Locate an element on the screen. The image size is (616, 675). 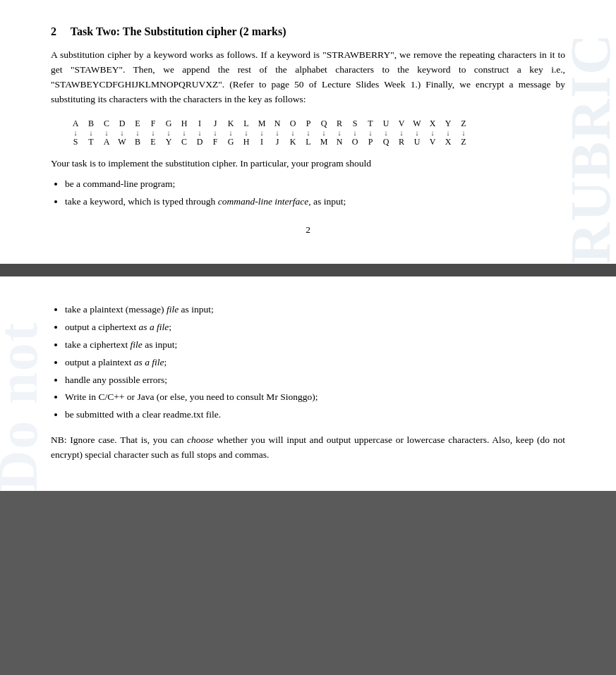
cipher-top-row: A B C D E F G H I J K L M N O P Q R S T … is located at coordinates (316, 124).